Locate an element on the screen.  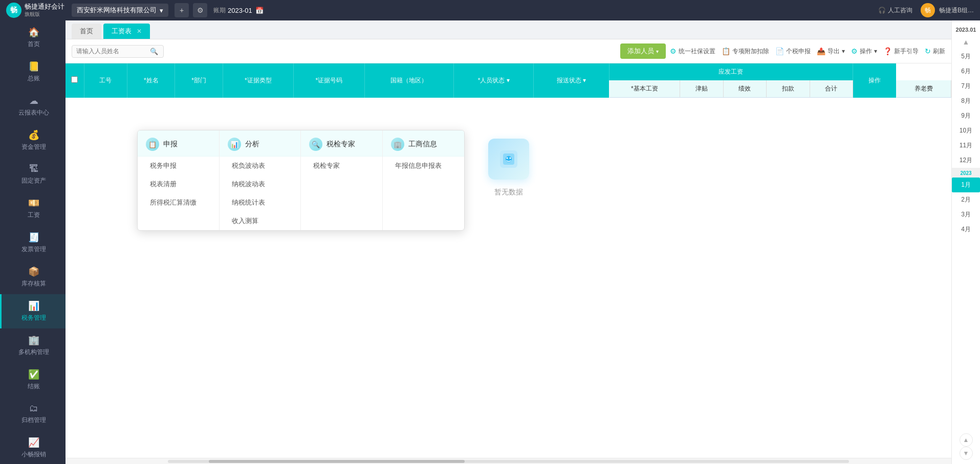
scroll-up-btn: ▲ is located at coordinates (966, 440).